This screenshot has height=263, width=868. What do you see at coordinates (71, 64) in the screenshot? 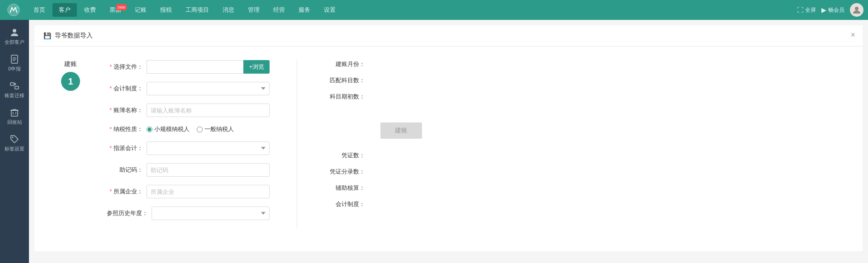
I see `step-label: 建账` at bounding box center [71, 64].